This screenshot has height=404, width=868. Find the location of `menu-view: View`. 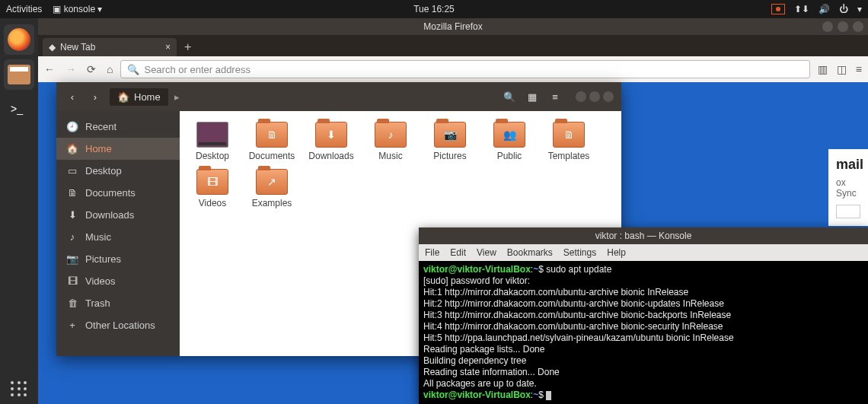

menu-view: View is located at coordinates (487, 253).